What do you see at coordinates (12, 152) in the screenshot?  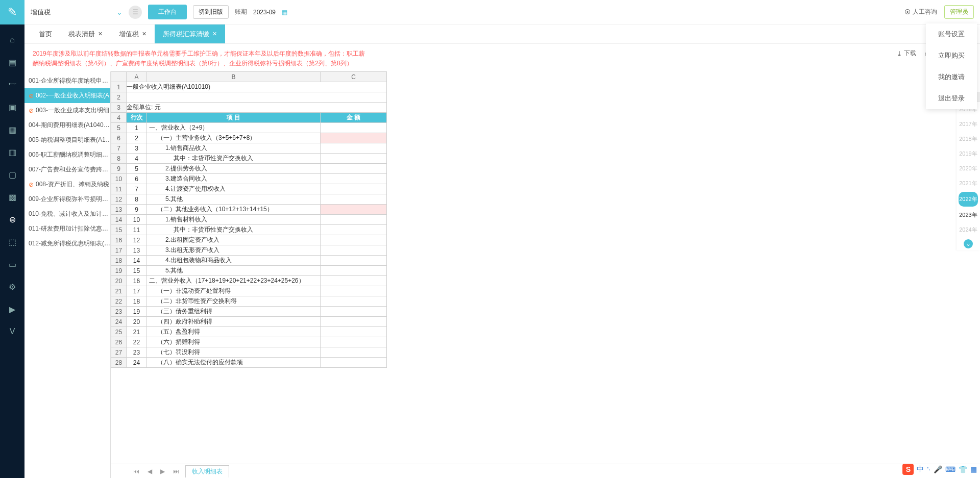 I see `nav-report-icon: ▥` at bounding box center [12, 152].